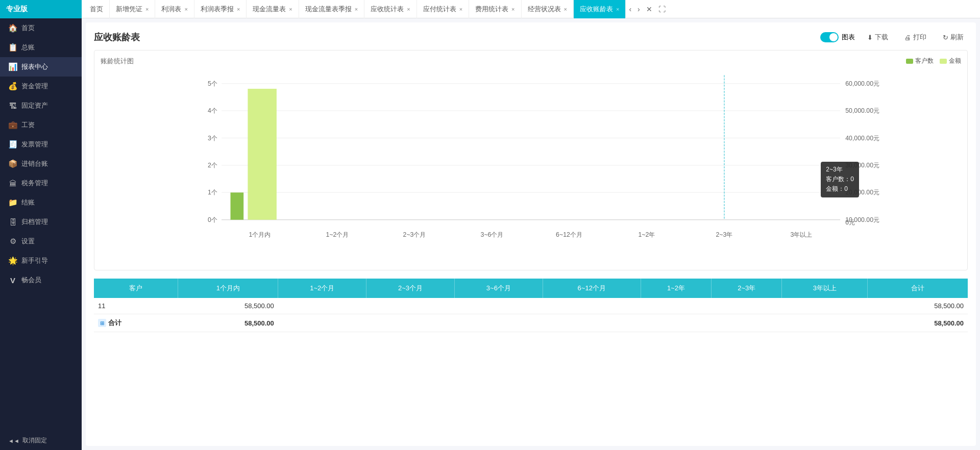  What do you see at coordinates (32, 280) in the screenshot?
I see `sidebar-item-label: 畅会员` at bounding box center [32, 280].